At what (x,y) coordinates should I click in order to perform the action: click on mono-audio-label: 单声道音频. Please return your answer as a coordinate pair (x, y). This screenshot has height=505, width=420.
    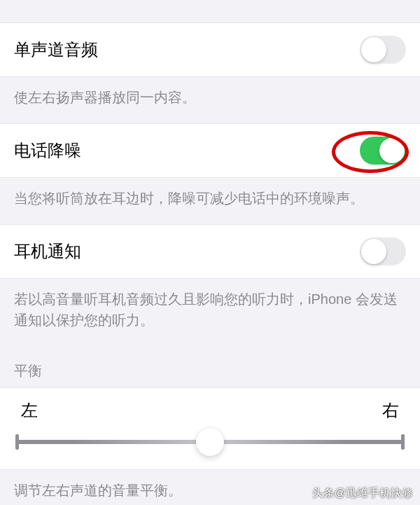
    Looking at the image, I should click on (56, 50).